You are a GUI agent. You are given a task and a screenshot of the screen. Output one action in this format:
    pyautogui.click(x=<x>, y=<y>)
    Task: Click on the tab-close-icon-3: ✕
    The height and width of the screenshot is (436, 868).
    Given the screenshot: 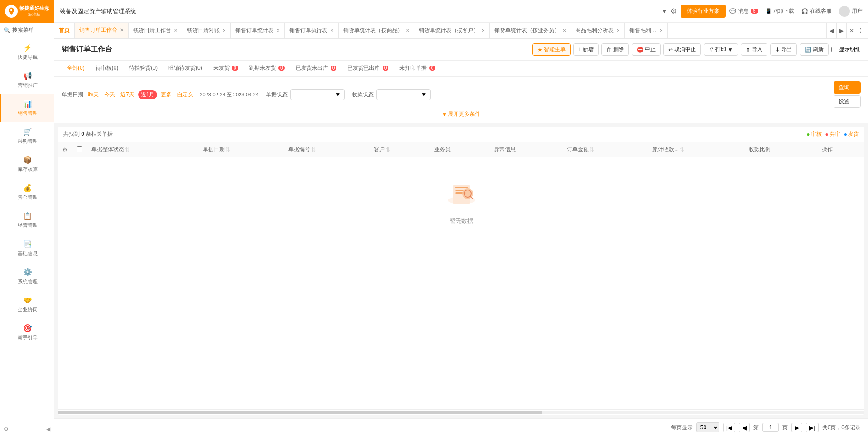 What is the action you would take?
    pyautogui.click(x=224, y=31)
    